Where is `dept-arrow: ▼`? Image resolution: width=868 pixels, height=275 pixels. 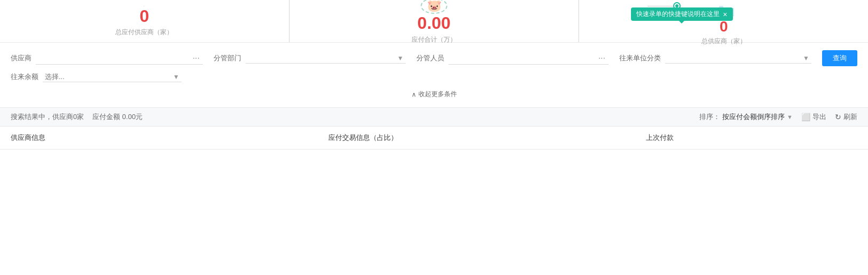
dept-arrow: ▼ is located at coordinates (400, 58).